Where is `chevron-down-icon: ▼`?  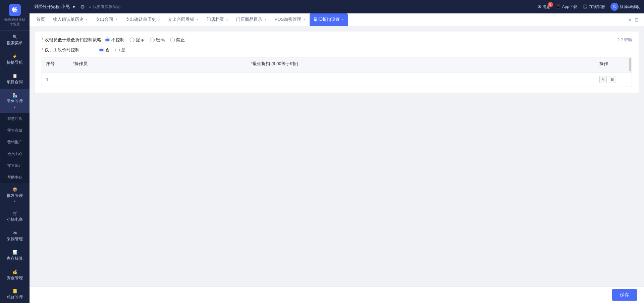
chevron-down-icon: ▼ is located at coordinates (15, 201).